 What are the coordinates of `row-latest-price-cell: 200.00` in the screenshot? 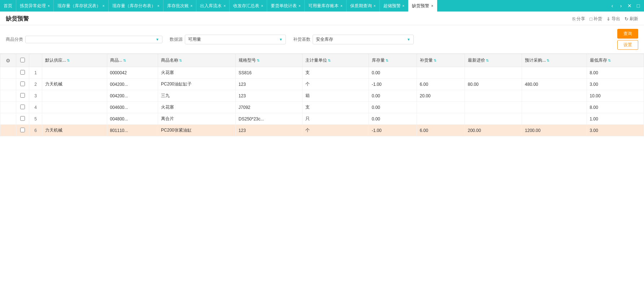 It's located at (493, 131).